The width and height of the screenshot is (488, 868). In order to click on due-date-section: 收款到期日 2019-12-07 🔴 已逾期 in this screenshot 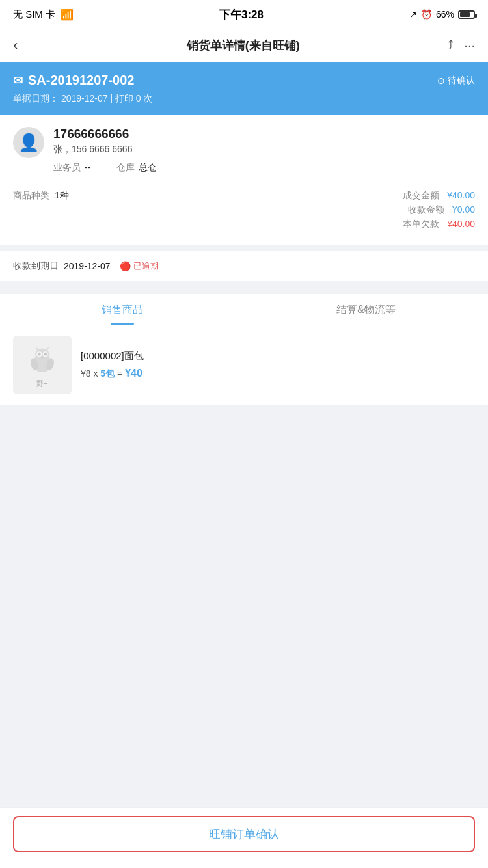, I will do `click(244, 266)`.